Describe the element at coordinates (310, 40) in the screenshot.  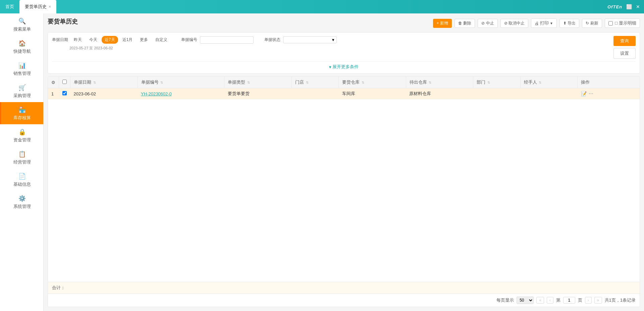
I see `status-select: ▾` at that location.